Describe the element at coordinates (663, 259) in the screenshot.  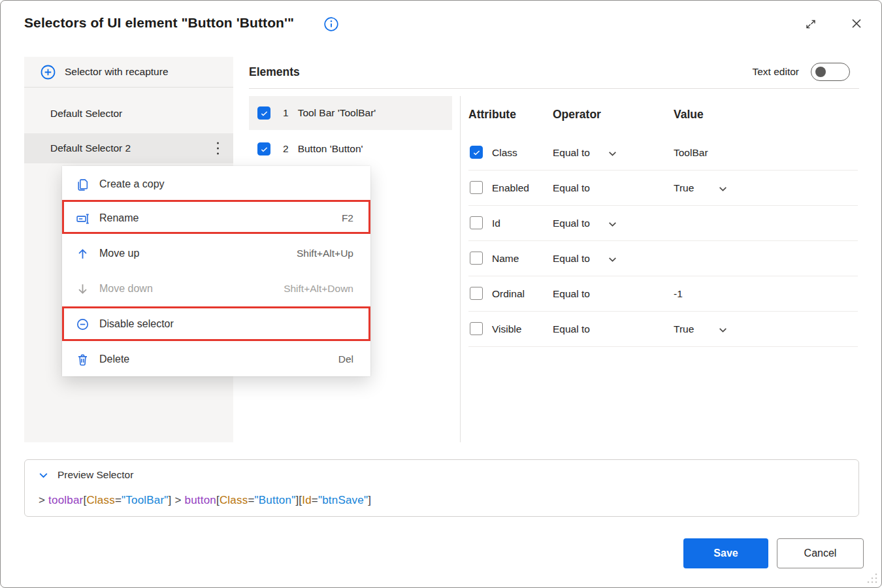
I see `attribute-row-name: NameEqual to` at that location.